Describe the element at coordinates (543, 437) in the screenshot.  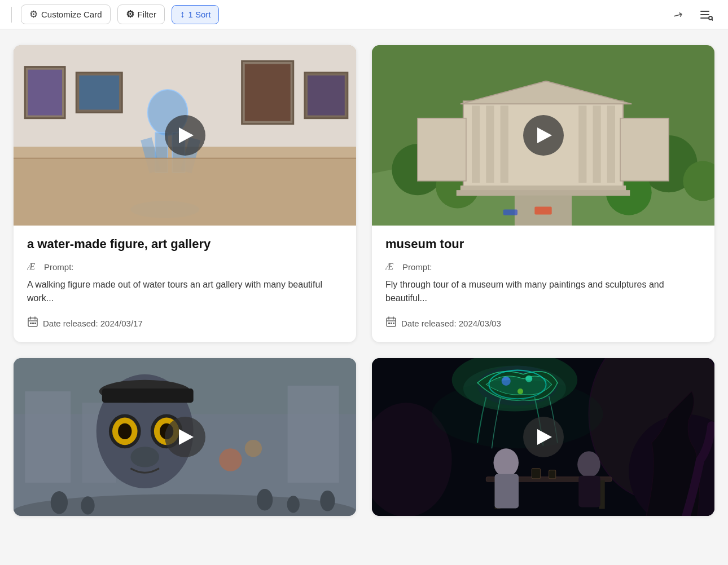
I see `play-overlay-alien-lounge` at that location.